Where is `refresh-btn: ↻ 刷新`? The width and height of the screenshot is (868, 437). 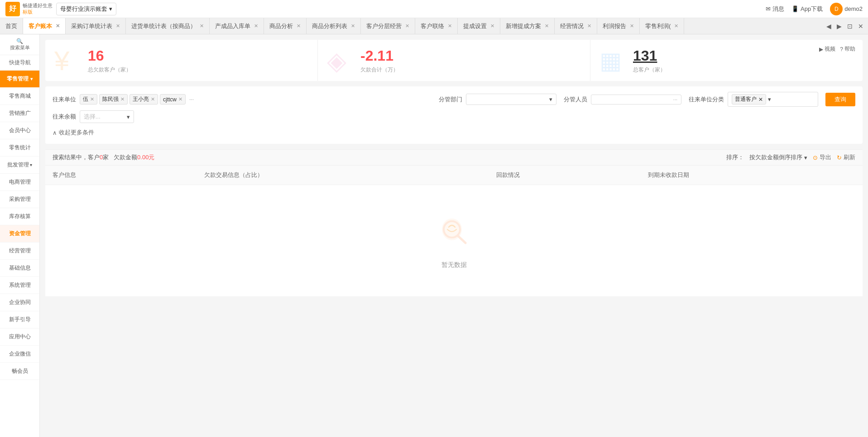 refresh-btn: ↻ 刷新 is located at coordinates (846, 157).